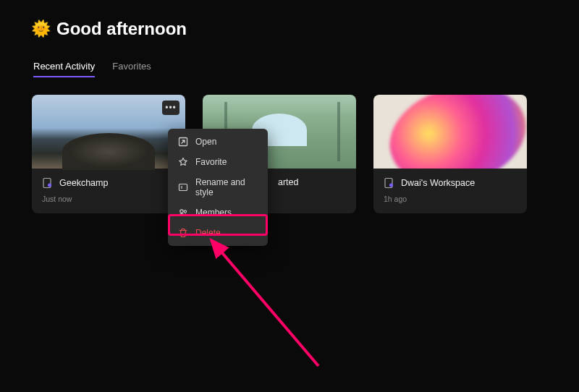 The height and width of the screenshot is (392, 579). I want to click on greeting-header: 🌞 Good afternoon, so click(290, 29).